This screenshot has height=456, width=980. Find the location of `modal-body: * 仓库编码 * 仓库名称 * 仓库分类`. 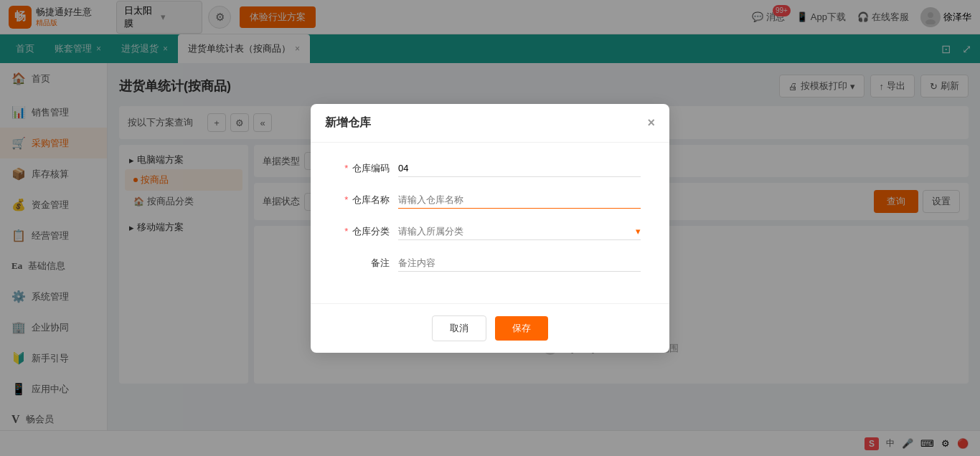

modal-body: * 仓库编码 * 仓库名称 * 仓库分类 is located at coordinates (490, 223).